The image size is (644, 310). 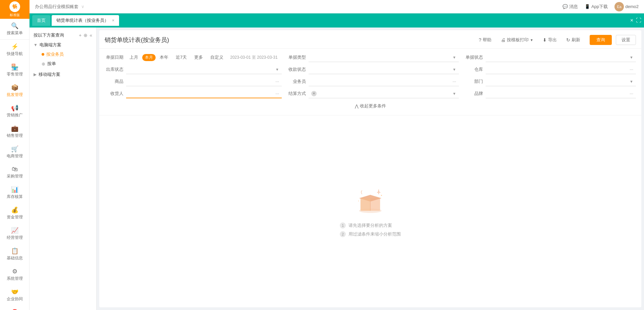 What do you see at coordinates (52, 64) in the screenshot?
I see `tree-order-label: 按单` at bounding box center [52, 64].